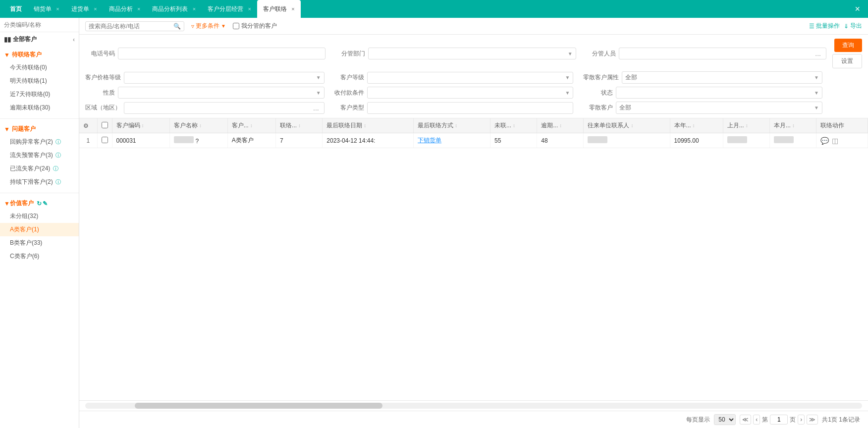  Describe the element at coordinates (794, 126) in the screenshot. I see `col-this-month-sort-icon: ↕` at that location.